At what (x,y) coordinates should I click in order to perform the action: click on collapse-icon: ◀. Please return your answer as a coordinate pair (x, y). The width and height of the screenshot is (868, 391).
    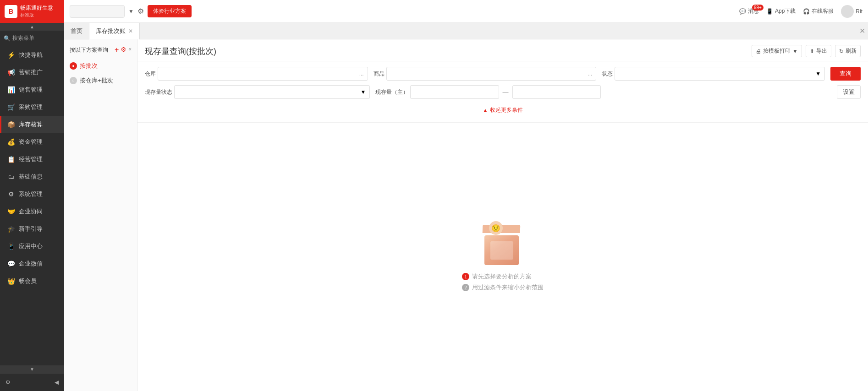
    Looking at the image, I should click on (57, 382).